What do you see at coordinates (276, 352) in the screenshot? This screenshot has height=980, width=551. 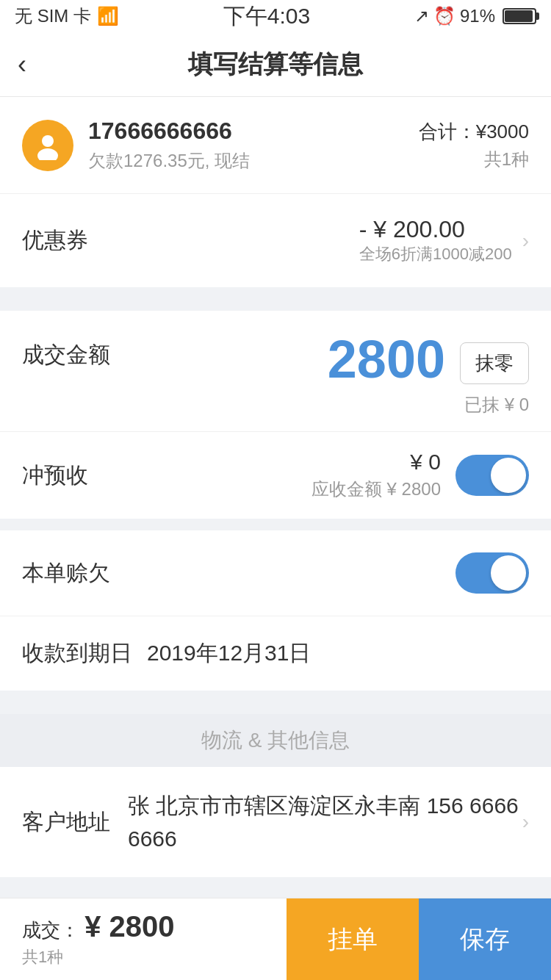 I see `amount-row: 成交金额 2800 抹零` at bounding box center [276, 352].